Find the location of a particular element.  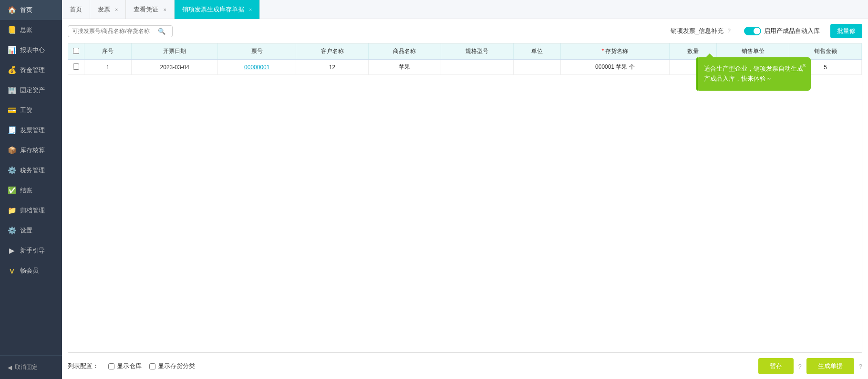

toggle-label: 启用产成品自动入库 is located at coordinates (792, 31).